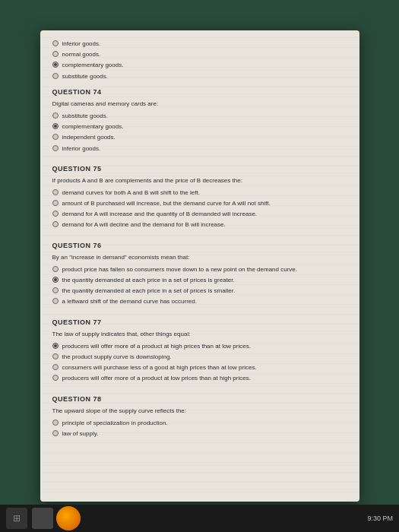 This screenshot has width=399, height=532. I want to click on option-item: demand curves for both A and B will shif…, so click(200, 193).